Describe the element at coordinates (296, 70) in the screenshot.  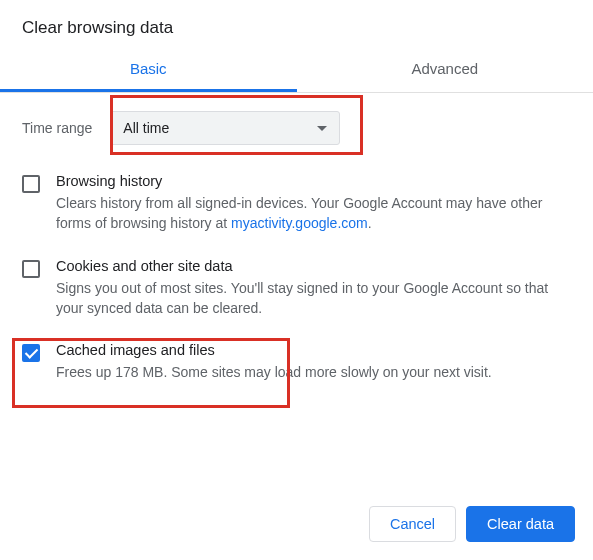
I see `tab-bar: Basic Advanced` at that location.